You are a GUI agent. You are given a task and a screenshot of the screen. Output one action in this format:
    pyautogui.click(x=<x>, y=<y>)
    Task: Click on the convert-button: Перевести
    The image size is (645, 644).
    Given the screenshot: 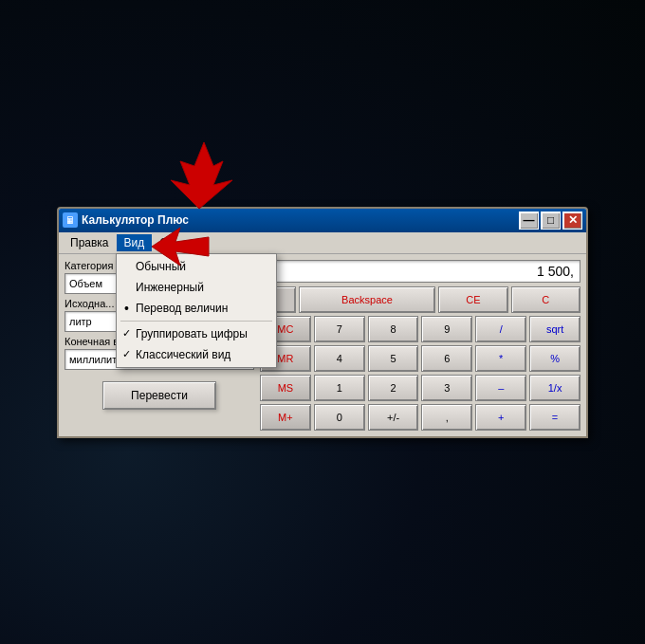 What is the action you would take?
    pyautogui.click(x=159, y=396)
    